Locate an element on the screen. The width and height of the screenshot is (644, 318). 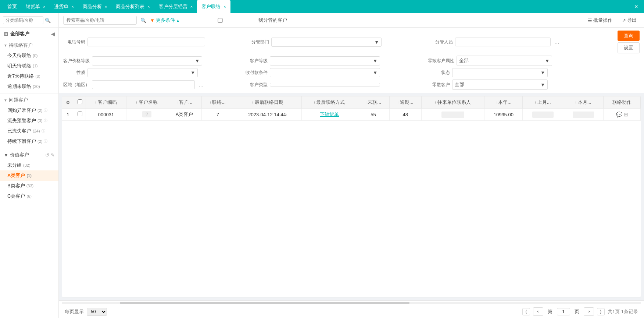
customer-type-select is located at coordinates (325, 85).